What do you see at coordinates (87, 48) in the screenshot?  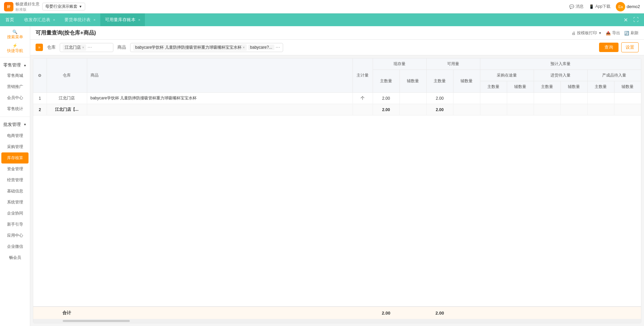 I see `warehouse-input: 江北门店 × ···` at bounding box center [87, 48].